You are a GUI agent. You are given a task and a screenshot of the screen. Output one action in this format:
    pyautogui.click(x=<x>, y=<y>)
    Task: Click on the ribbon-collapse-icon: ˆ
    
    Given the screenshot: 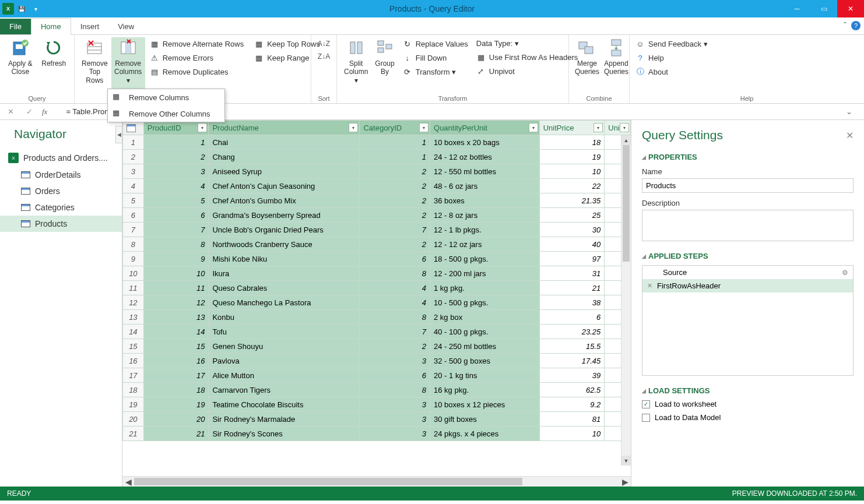 What is the action you would take?
    pyautogui.click(x=845, y=26)
    